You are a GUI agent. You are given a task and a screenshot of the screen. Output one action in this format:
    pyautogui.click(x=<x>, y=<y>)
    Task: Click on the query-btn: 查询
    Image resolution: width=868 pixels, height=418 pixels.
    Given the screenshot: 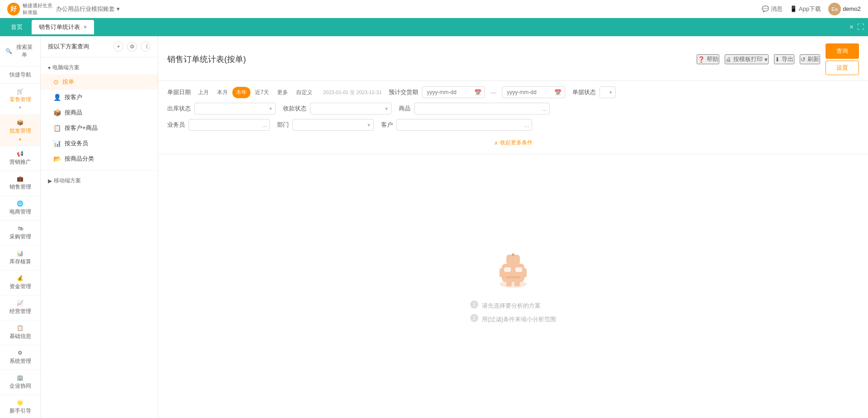 What is the action you would take?
    pyautogui.click(x=842, y=51)
    